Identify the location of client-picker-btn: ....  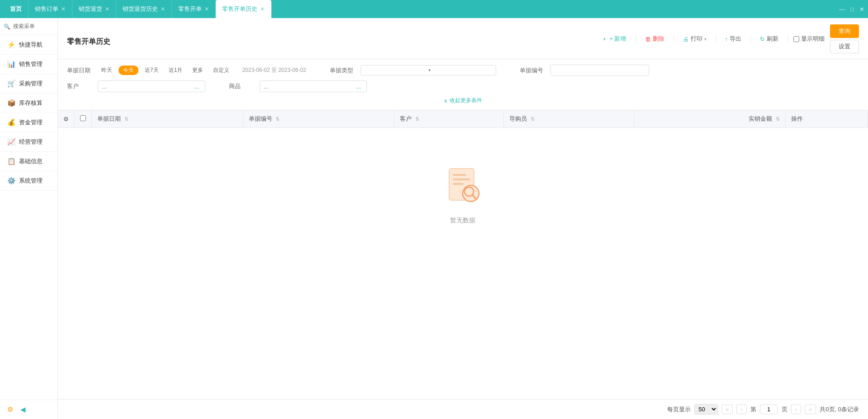
(197, 86).